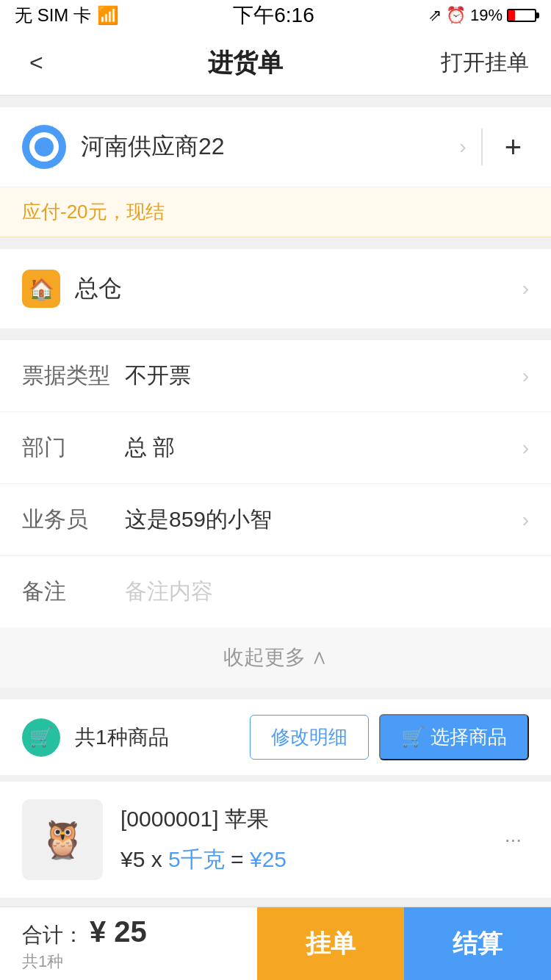 Image resolution: width=551 pixels, height=980 pixels. What do you see at coordinates (309, 840) in the screenshot?
I see `product-info: [0000001] 苹果 ¥5 x 5千克 = ¥25` at bounding box center [309, 840].